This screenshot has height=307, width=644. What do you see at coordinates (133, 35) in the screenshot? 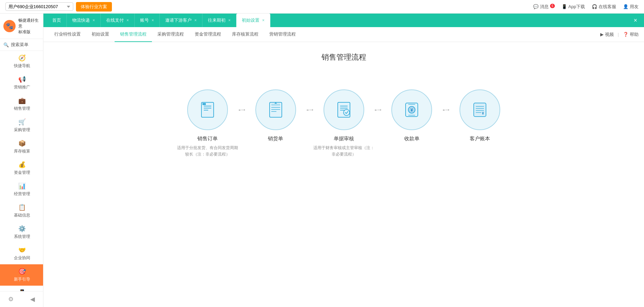
I see `page-tab-sales-flow: 销售管理流程` at bounding box center [133, 35].